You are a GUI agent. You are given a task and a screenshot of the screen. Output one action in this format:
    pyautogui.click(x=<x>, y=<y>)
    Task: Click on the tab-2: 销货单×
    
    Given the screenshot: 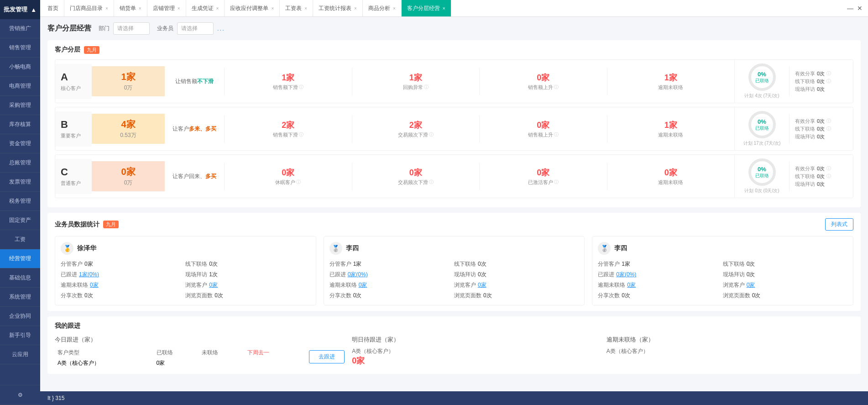 What is the action you would take?
    pyautogui.click(x=131, y=8)
    